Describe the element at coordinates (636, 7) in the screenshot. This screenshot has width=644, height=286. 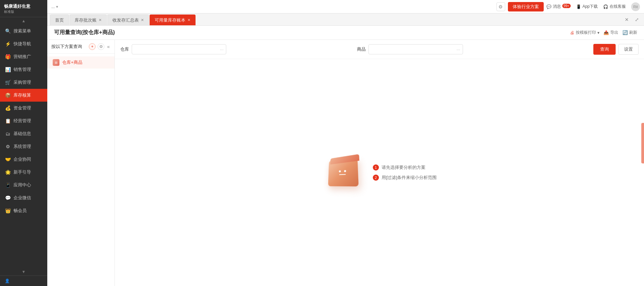
I see `user-avatar: Rit` at that location.